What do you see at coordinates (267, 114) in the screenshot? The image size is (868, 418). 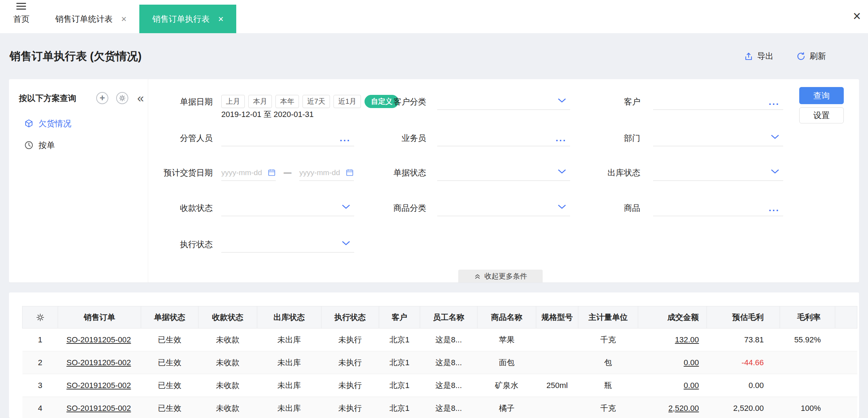 I see `selected-date-range: 2019-12-01 至 2020-01-31` at bounding box center [267, 114].